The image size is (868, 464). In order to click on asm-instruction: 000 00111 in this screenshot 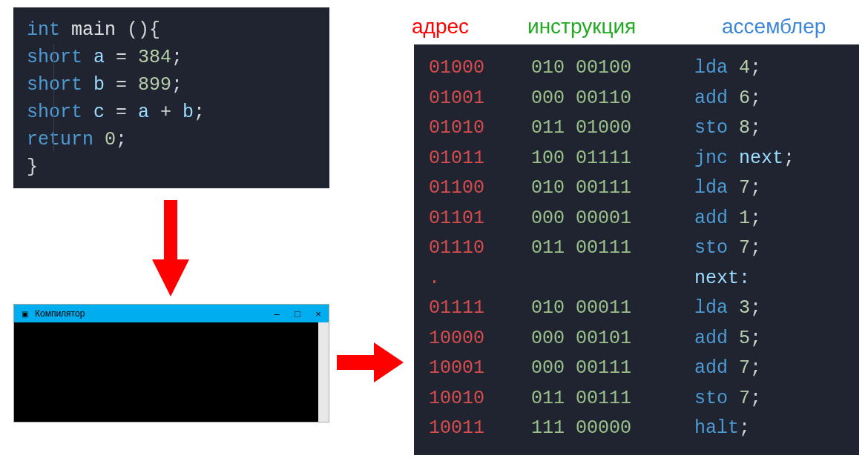, I will do `click(613, 369)`.